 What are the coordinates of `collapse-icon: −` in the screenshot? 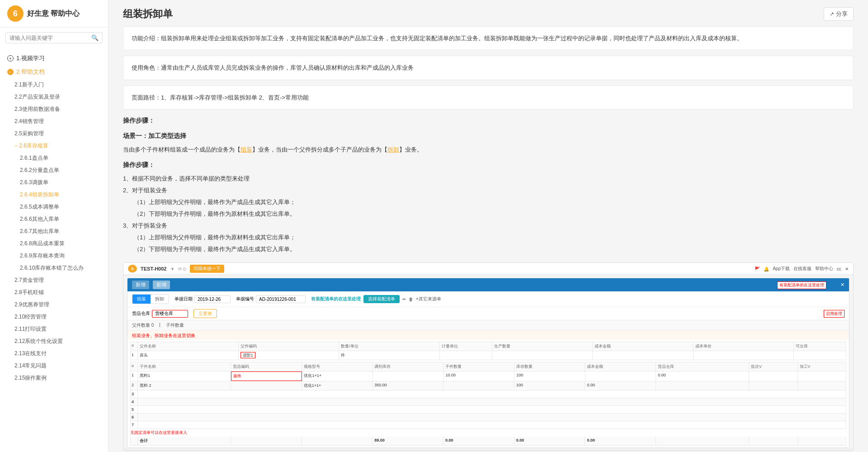 It's located at (10, 72).